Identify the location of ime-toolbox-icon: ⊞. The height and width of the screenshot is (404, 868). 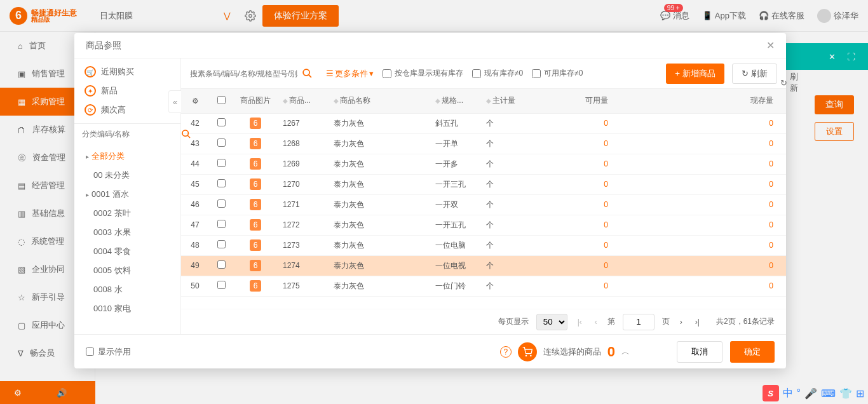
(860, 394).